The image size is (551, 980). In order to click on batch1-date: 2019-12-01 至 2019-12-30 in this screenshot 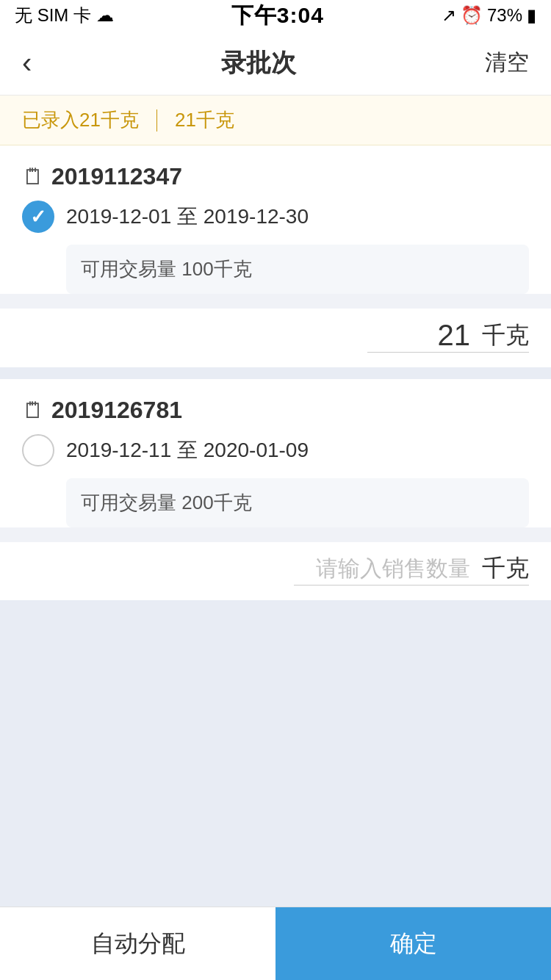, I will do `click(187, 217)`.